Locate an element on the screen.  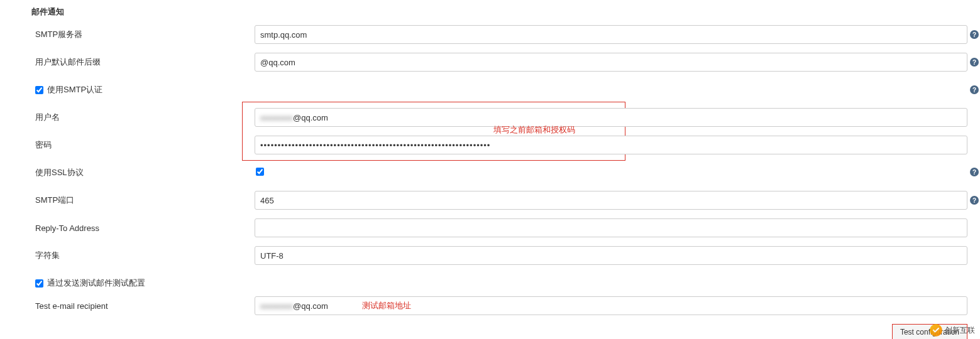
username-input: xxxxxxxx@qq.com is located at coordinates (611, 117).